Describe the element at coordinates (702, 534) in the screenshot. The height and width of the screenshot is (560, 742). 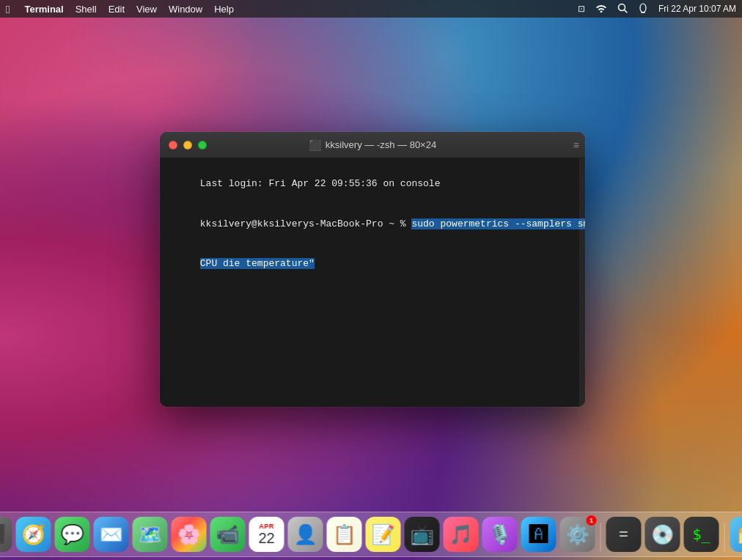
I see `dock-item-terminal: $_` at that location.